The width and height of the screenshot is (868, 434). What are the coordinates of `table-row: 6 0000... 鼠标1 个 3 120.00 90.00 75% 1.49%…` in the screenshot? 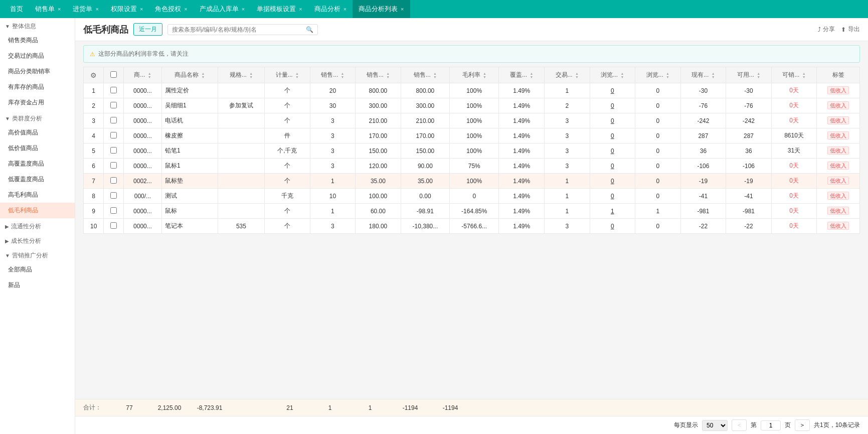 It's located at (472, 166).